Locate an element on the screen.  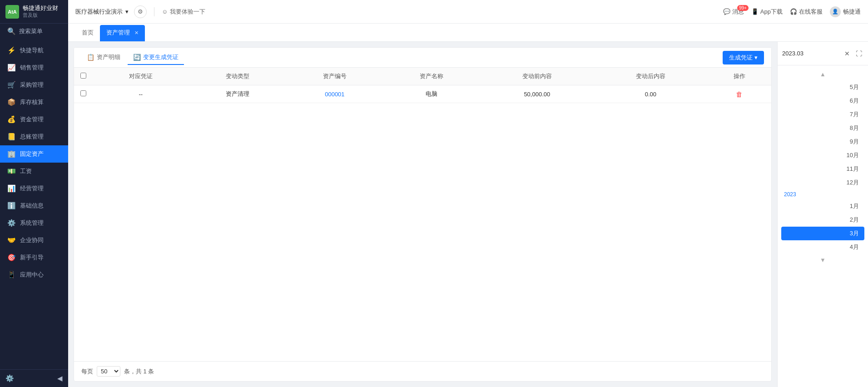
sidebar-item-label: 应用中心 is located at coordinates (32, 275).